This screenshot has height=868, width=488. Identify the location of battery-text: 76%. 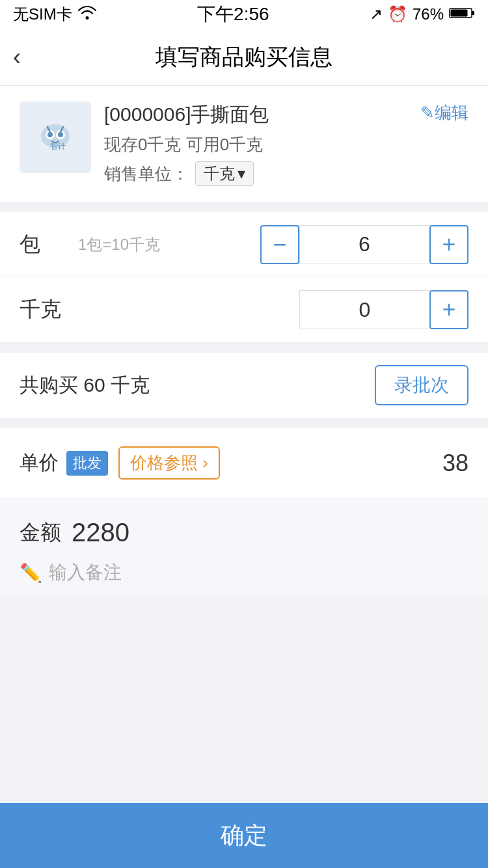
(428, 14).